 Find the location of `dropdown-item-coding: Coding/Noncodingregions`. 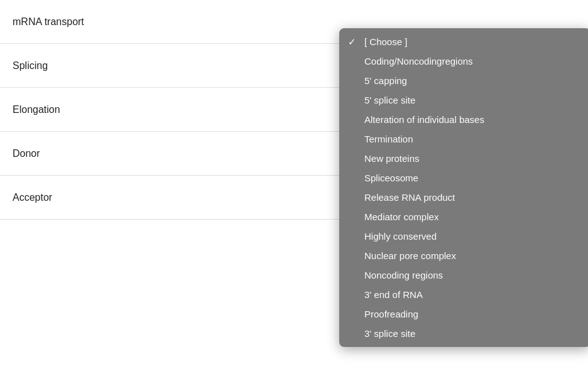

dropdown-item-coding: Coding/Noncodingregions is located at coordinates (464, 61).